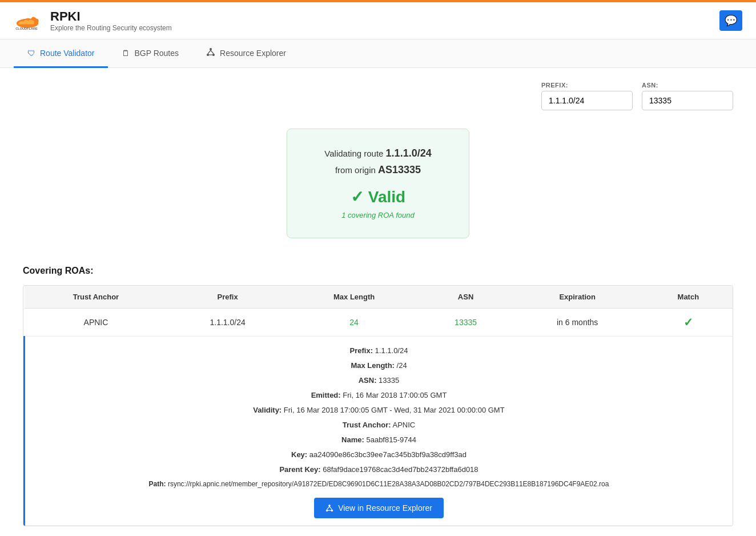  I want to click on col-trust-anchor: Trust Anchor, so click(96, 297).